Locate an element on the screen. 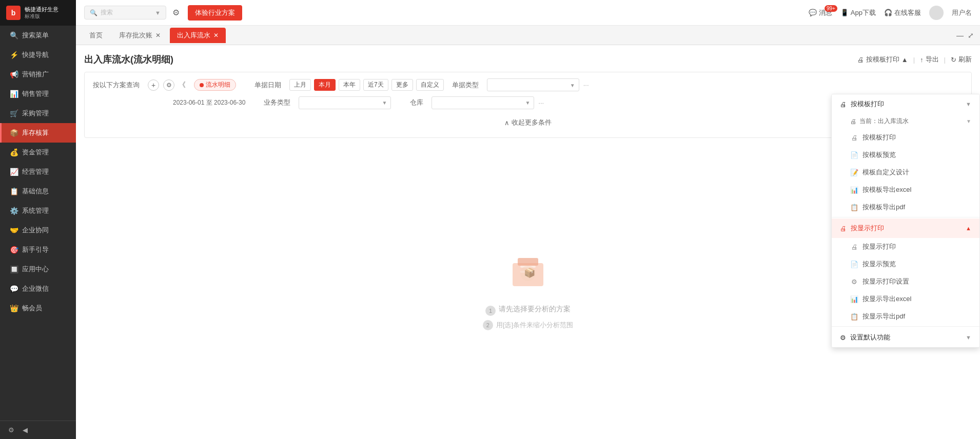 This screenshot has height=439, width=980. sidebar-nav: 🔍 搜索菜单 ⚡ 快捷导航 📢 营销推广 📊 销售管理 🛒 采购管理 📦 库存核… is located at coordinates (38, 223).